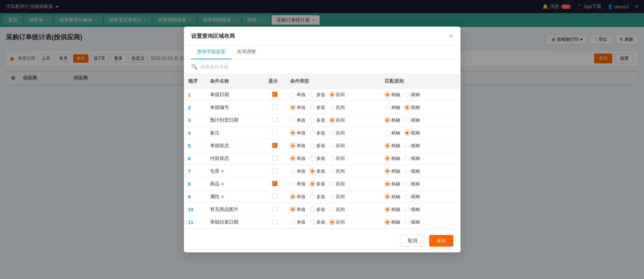  What do you see at coordinates (332, 146) in the screenshot?
I see `radio-type-区间-4` at bounding box center [332, 146].